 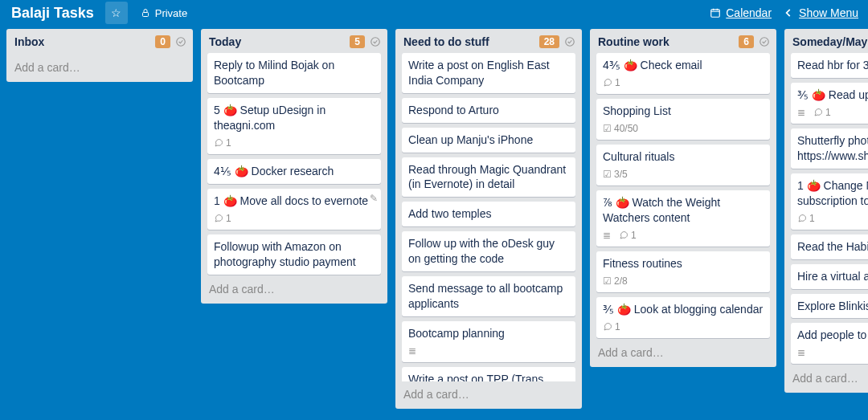 I want to click on list-header: Someday/Maybe, so click(x=826, y=40).